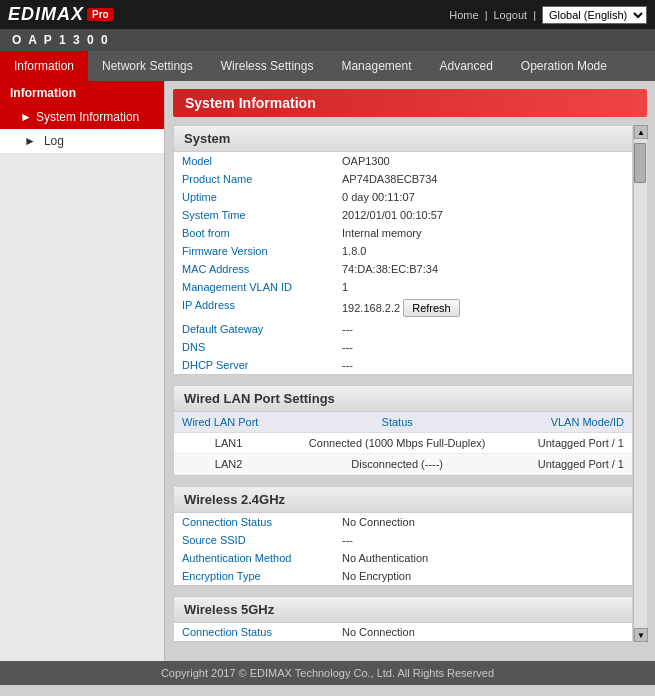  I want to click on w24-enc-value: No Encryption, so click(483, 576).